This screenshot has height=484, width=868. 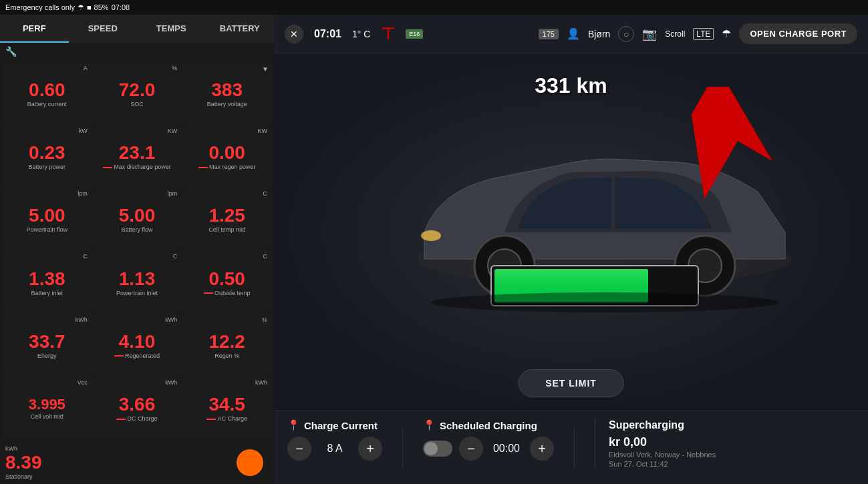 I want to click on tesla-temp: 1° C, so click(x=361, y=34).